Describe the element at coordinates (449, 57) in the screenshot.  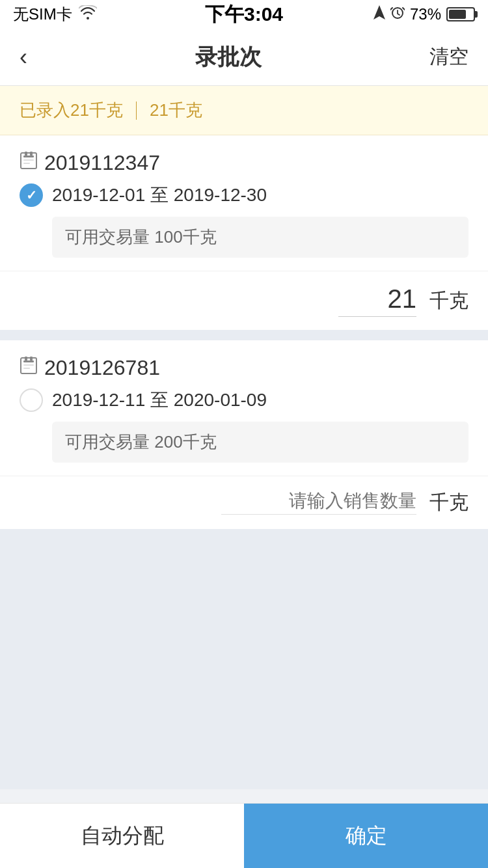
I see `clear-button: 清空` at that location.